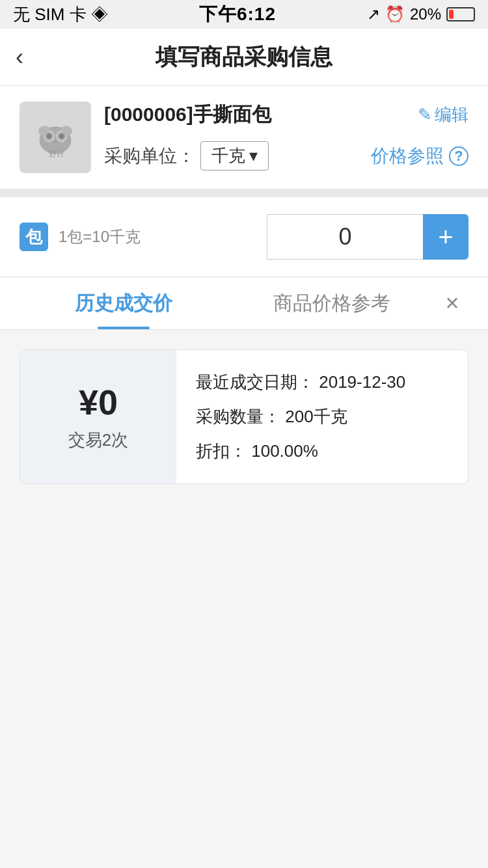 The image size is (488, 868). What do you see at coordinates (237, 14) in the screenshot?
I see `status-time: 下午6:12` at bounding box center [237, 14].